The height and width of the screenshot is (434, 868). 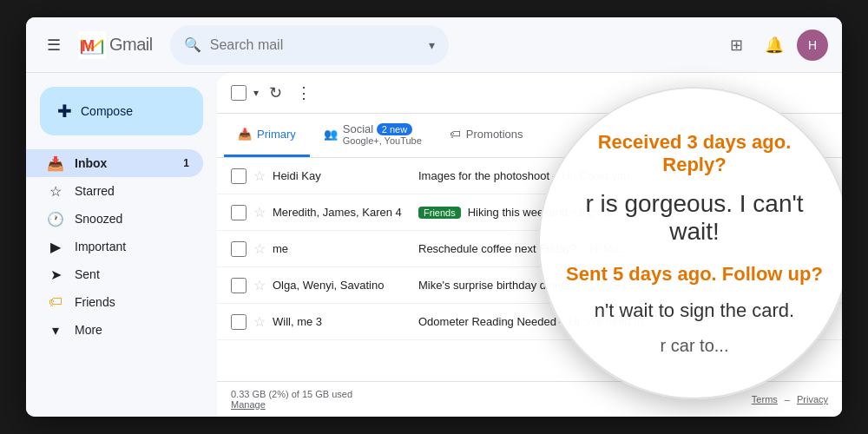 What do you see at coordinates (115, 274) in the screenshot?
I see `sidebar-item-sent: ➤ Sent` at bounding box center [115, 274].